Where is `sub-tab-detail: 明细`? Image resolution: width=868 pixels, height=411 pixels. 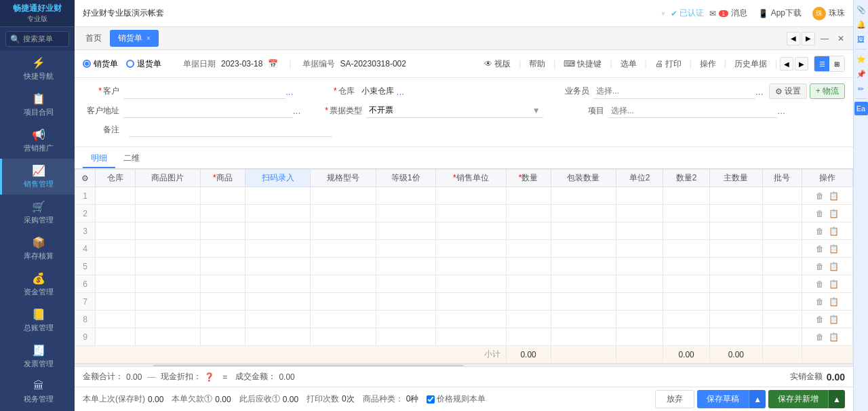
sub-tab-detail: 明细 is located at coordinates (99, 159).